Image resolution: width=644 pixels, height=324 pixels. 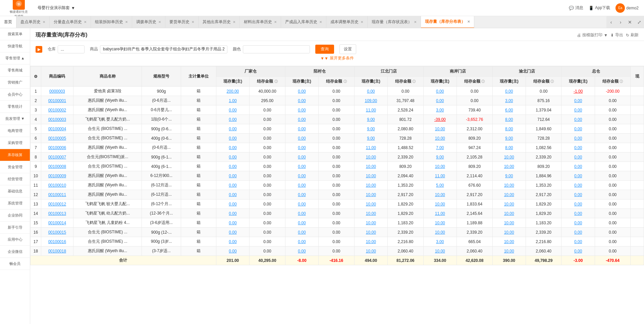 I want to click on code-link: 00100018, so click(x=57, y=251).